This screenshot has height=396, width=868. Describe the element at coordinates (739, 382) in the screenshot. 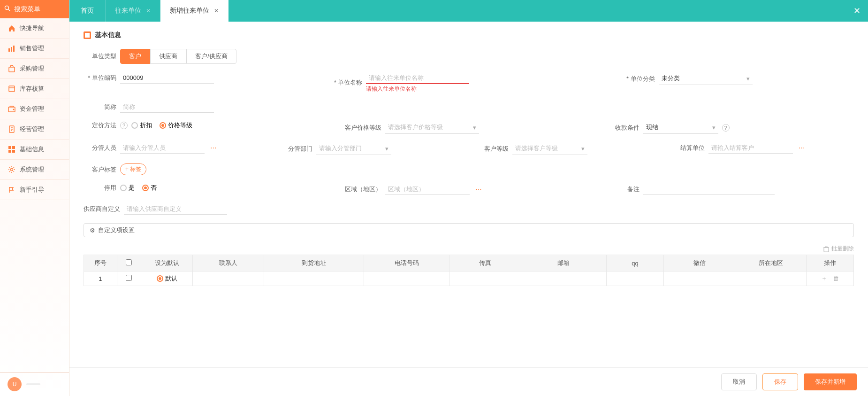

I see `cancel-button: 取消` at that location.